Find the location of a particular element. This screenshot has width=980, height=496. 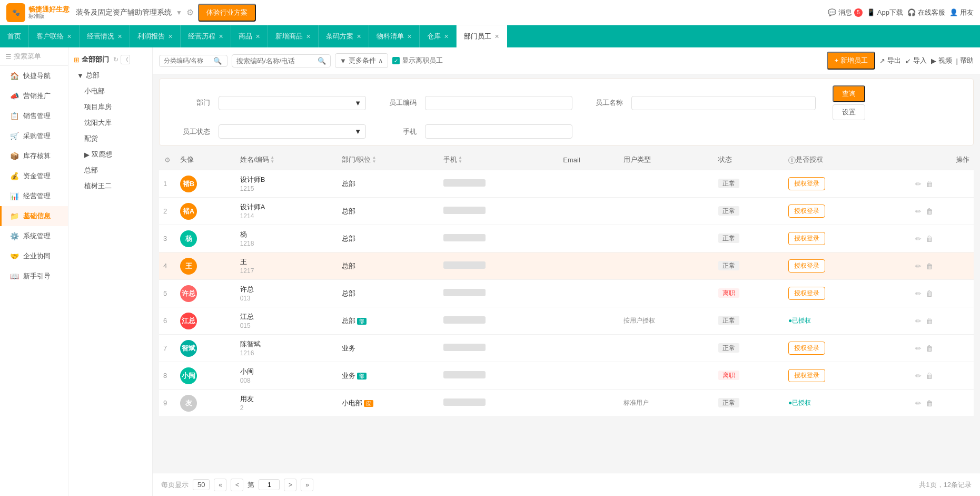

dept-item-总部: 总部 is located at coordinates (111, 170).